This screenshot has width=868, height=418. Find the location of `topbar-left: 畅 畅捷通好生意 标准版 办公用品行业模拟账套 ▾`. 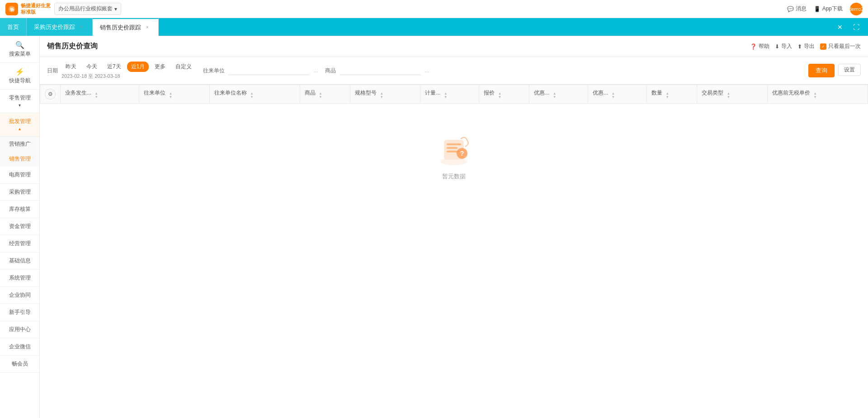

topbar-left: 畅 畅捷通好生意 标准版 办公用品行业模拟账套 ▾ is located at coordinates (63, 9).